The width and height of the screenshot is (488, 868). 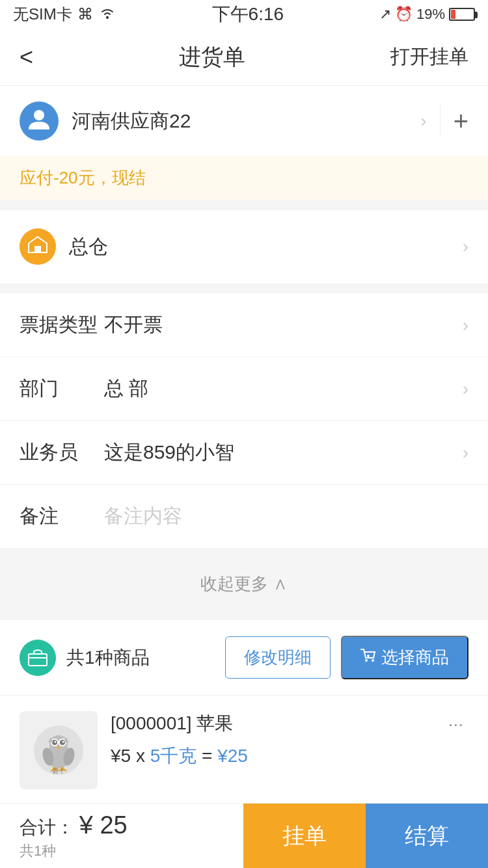 I want to click on department-row: 部门 总 部 ›, so click(x=244, y=389).